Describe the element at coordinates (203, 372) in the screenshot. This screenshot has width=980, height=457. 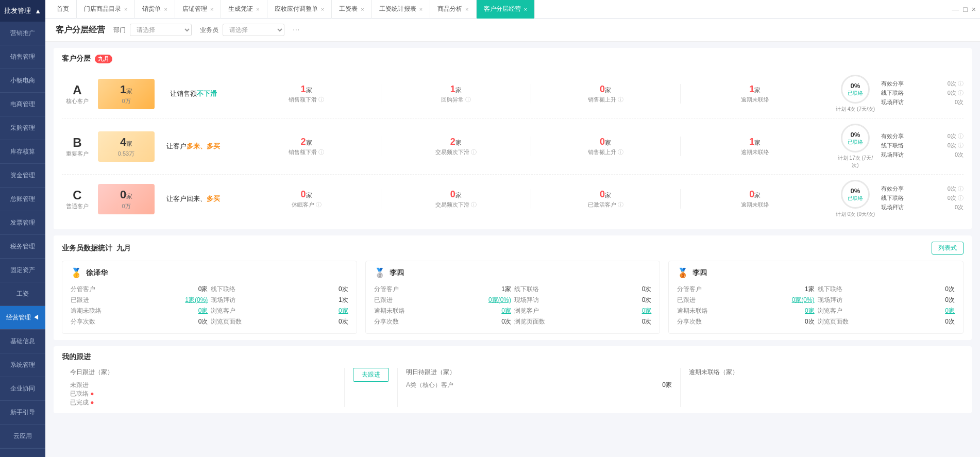
I see `today-follow-title: 今日跟进（家）` at that location.